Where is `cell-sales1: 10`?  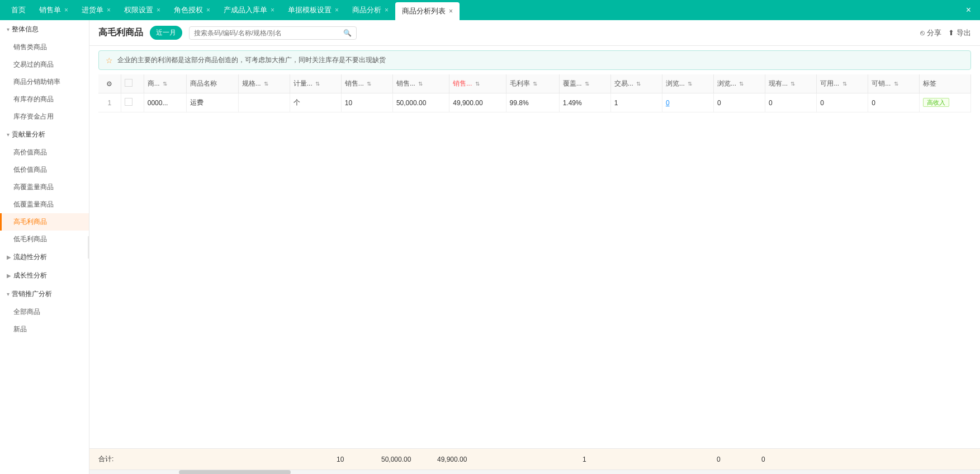 cell-sales1: 10 is located at coordinates (367, 103).